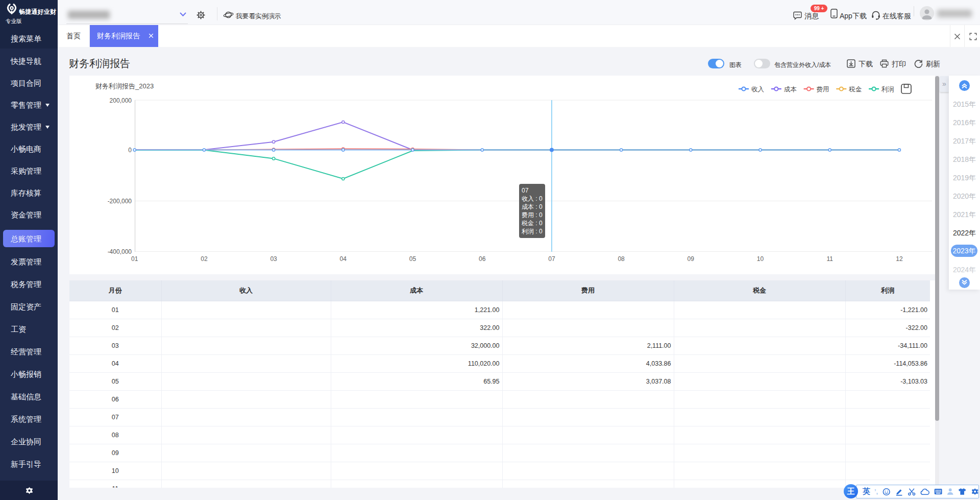  Describe the element at coordinates (130, 150) in the screenshot. I see `svg-text: 0` at that location.